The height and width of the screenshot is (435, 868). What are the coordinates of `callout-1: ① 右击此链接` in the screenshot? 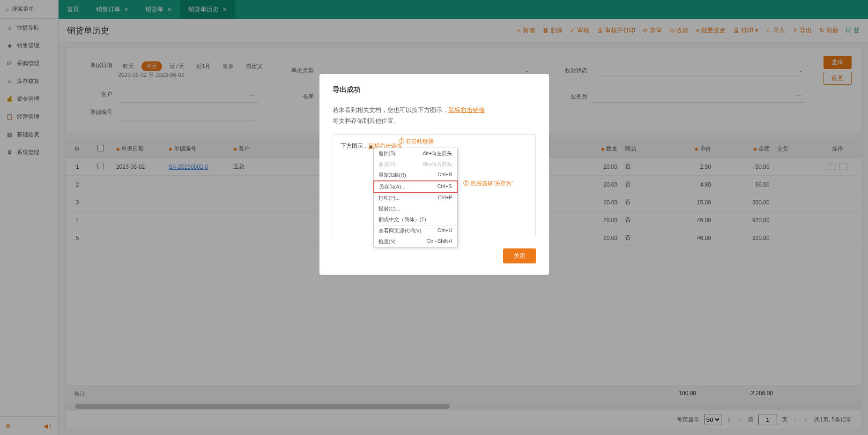 It's located at (416, 142).